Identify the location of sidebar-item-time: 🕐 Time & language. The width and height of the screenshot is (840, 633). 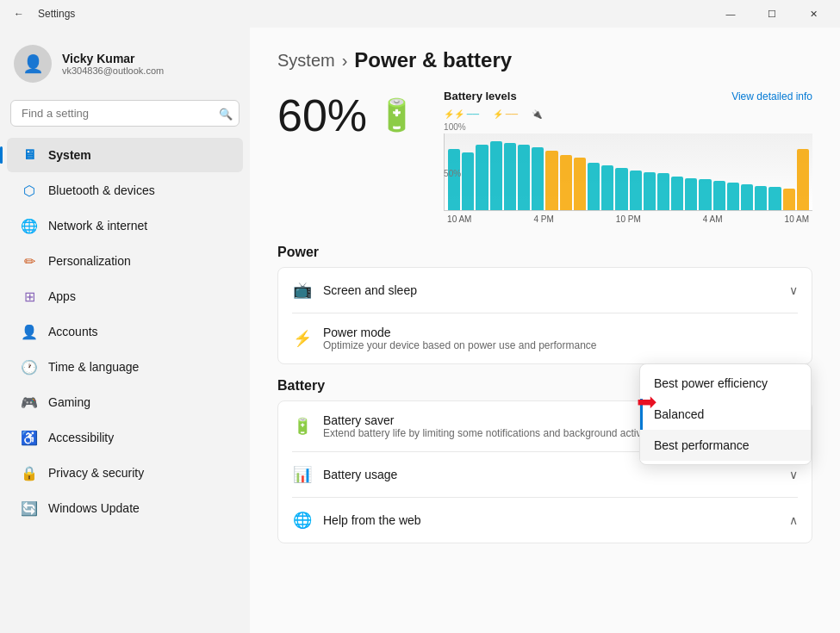
(125, 367).